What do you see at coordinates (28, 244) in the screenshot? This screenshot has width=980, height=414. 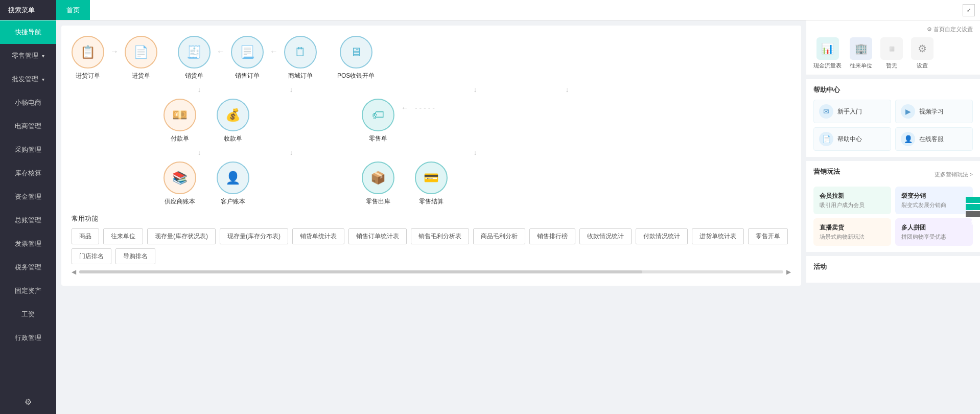 I see `sidebar-item-invoice: 发票管理` at bounding box center [28, 244].